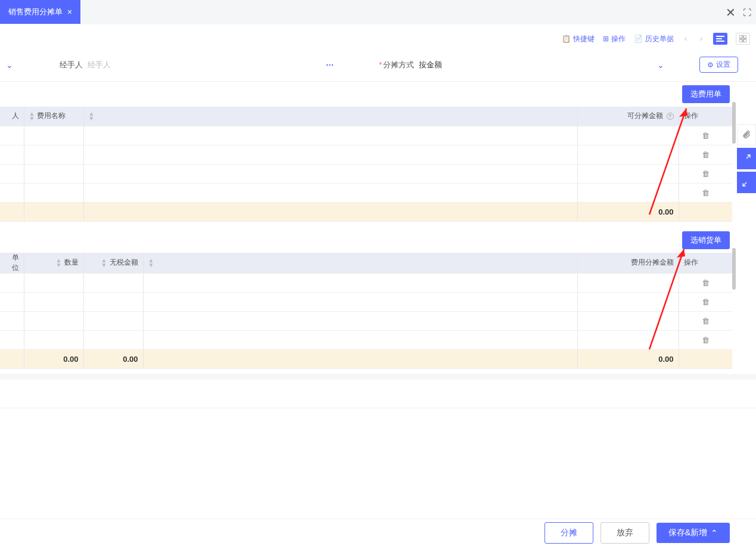 The width and height of the screenshot is (756, 546). What do you see at coordinates (628, 212) in the screenshot?
I see `sum-alloc: 0.00` at bounding box center [628, 212].